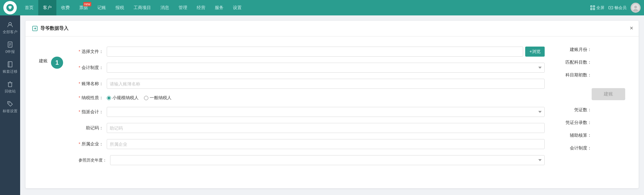 Image resolution: width=644 pixels, height=195 pixels. I want to click on avatar, so click(636, 8).